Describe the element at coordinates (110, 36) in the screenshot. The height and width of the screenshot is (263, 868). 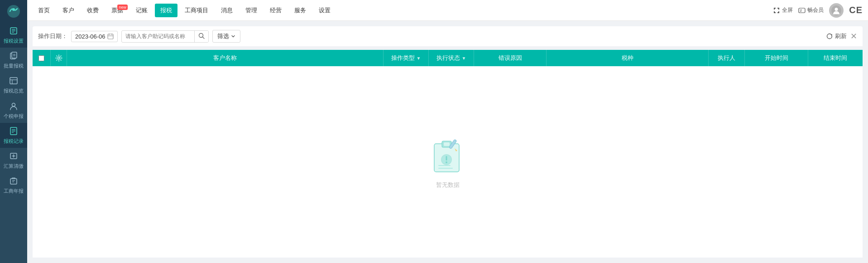
I see `calendar-icon` at that location.